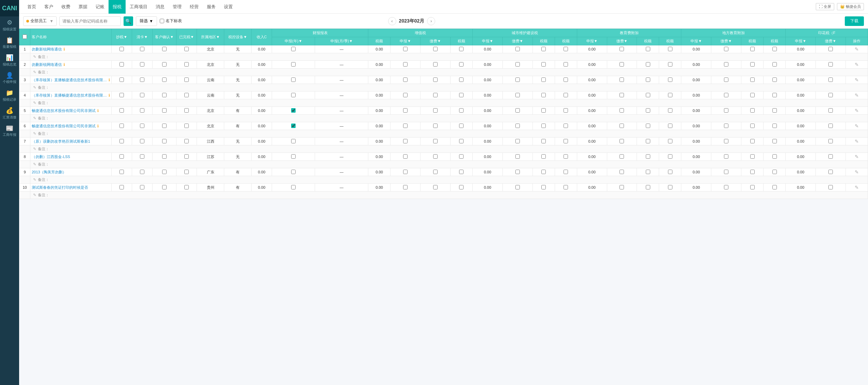 This screenshot has width=868, height=385. Describe the element at coordinates (25, 37) in the screenshot. I see `select-all-checkbox` at that location.